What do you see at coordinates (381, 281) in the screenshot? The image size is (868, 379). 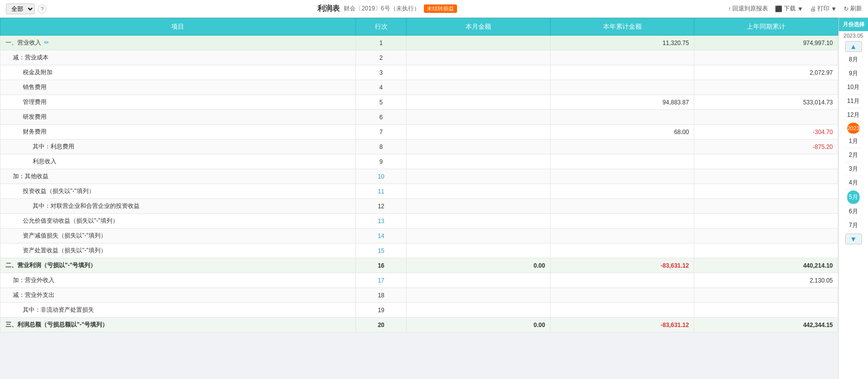 I see `row-number: 17` at bounding box center [381, 281].